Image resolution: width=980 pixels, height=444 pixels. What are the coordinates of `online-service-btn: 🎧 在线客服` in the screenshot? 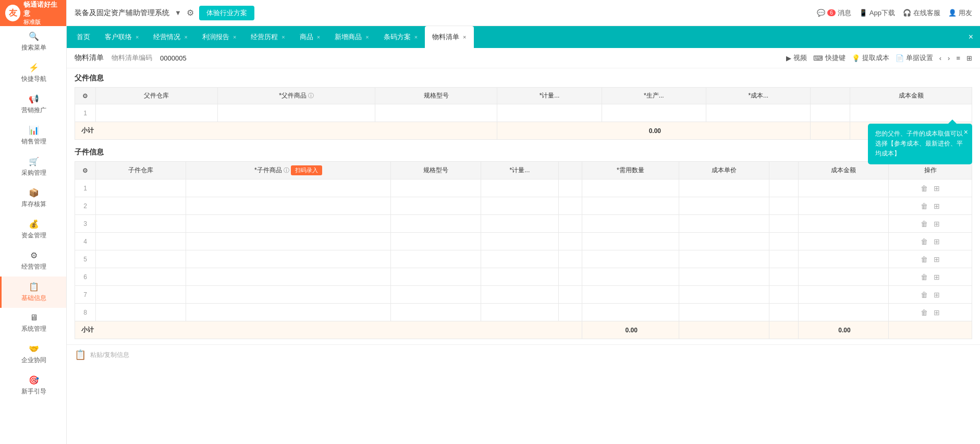 It's located at (922, 13).